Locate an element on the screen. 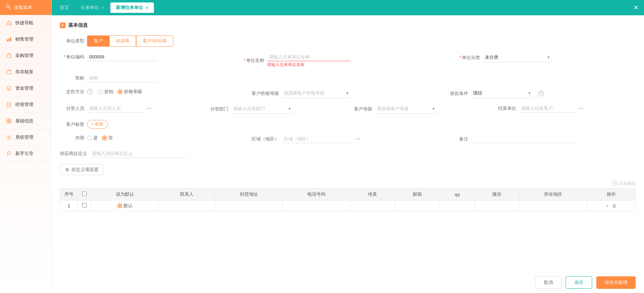 Image resolution: width=644 pixels, height=293 pixels. unit-category-select: 未分类 ▼ is located at coordinates (518, 58).